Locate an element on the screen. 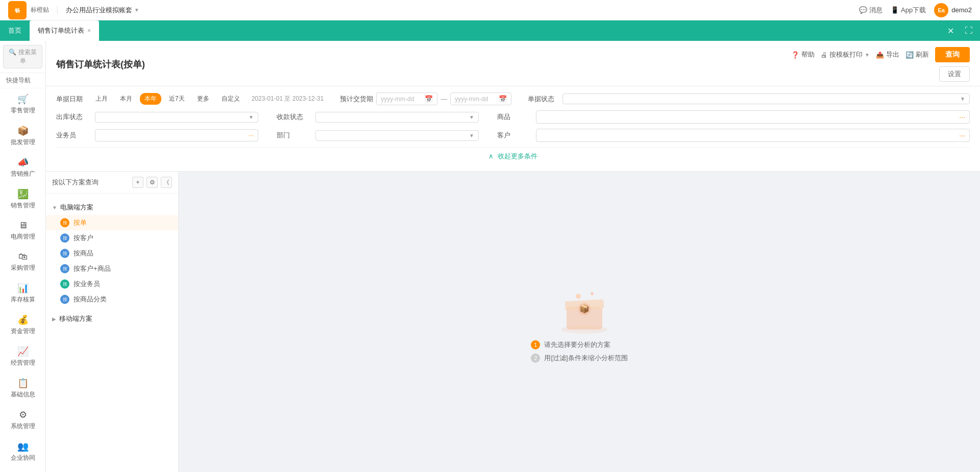  this-month-btn: 本月 is located at coordinates (126, 99).